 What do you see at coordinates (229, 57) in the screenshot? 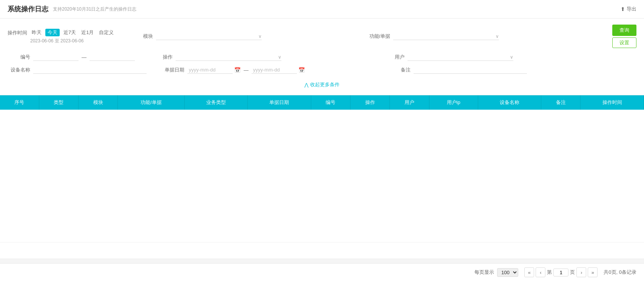
I see `operation-select: ∨` at bounding box center [229, 57].